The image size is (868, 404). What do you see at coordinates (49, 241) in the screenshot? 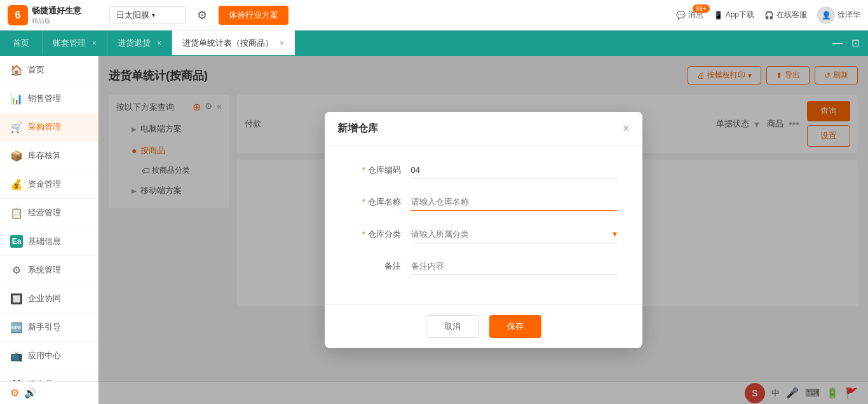
I see `sidebar-item-basic-info: Ea 基础信息` at bounding box center [49, 241].